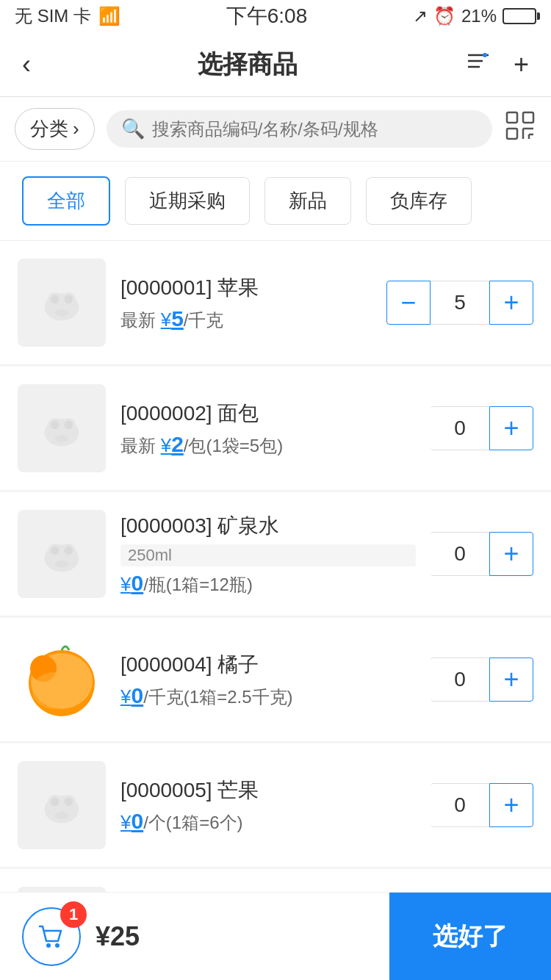 This screenshot has height=980, width=551. I want to click on product-name: [0000004] 橘子, so click(268, 665).